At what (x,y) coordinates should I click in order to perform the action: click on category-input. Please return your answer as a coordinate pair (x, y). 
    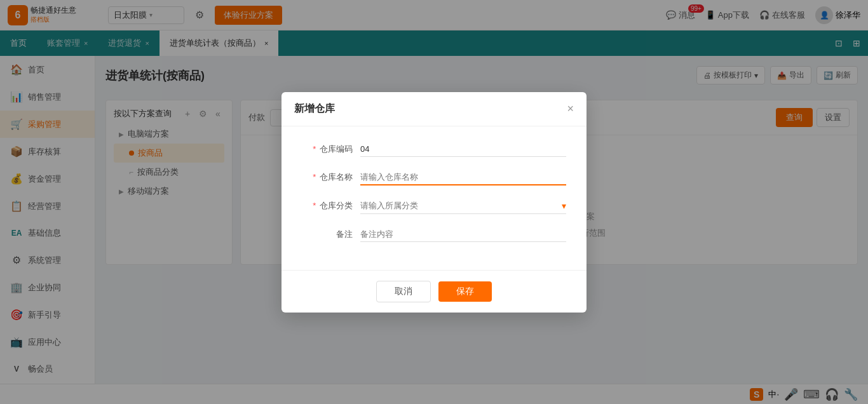
    Looking at the image, I should click on (461, 206).